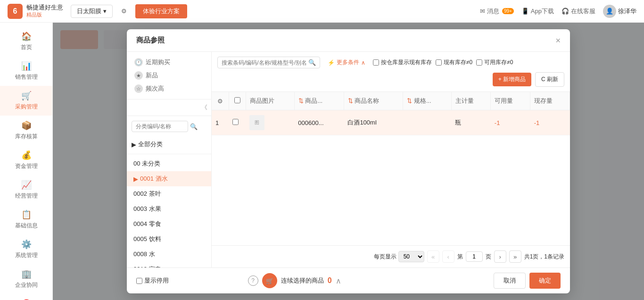  Describe the element at coordinates (26, 297) in the screenshot. I see `sidebar-item-guide: 🎯 新手引导` at that location.